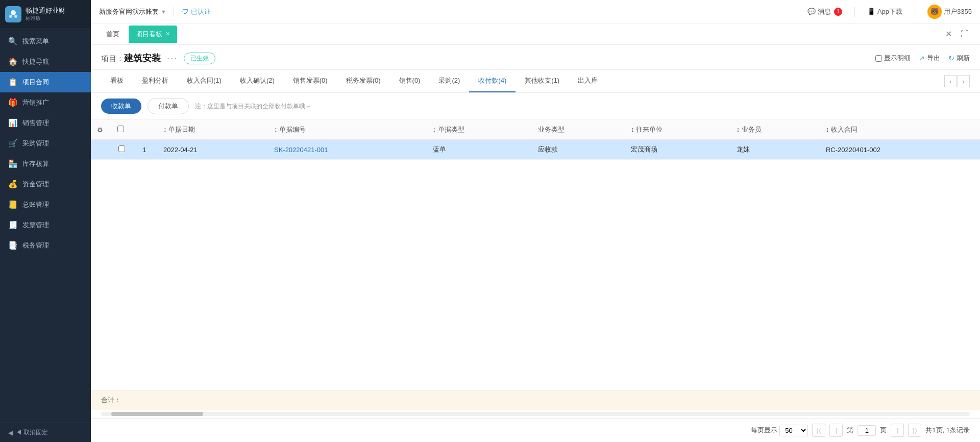 This screenshot has width=980, height=442. What do you see at coordinates (867, 431) in the screenshot?
I see `page-number-input` at bounding box center [867, 431].